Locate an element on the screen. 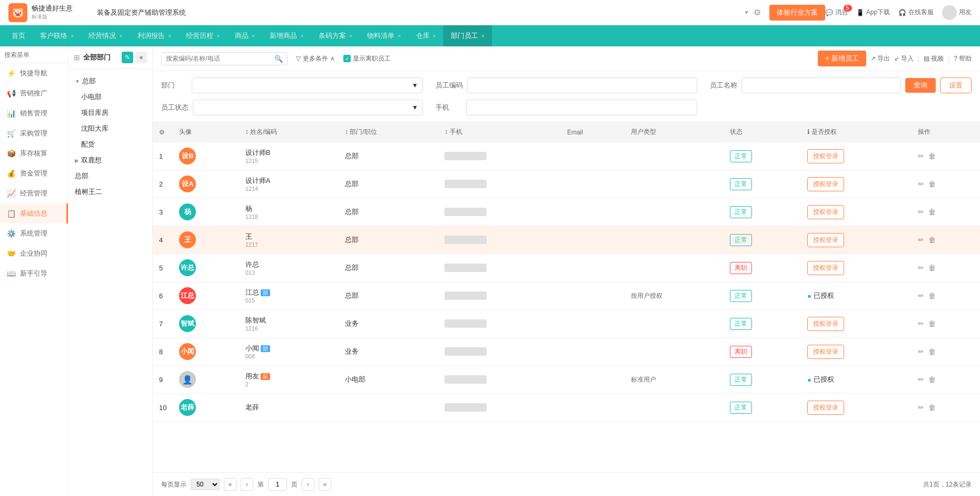  phone-filter-input is located at coordinates (581, 108).